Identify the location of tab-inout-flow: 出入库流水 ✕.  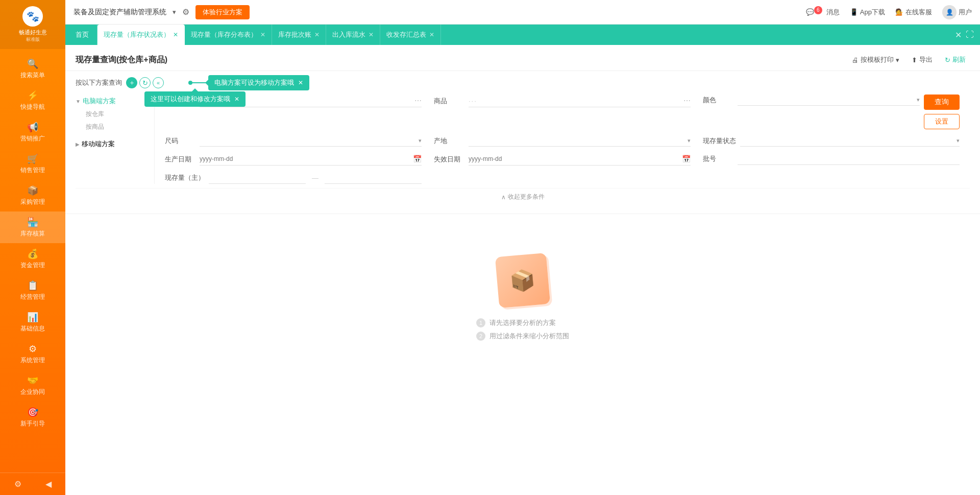
(353, 35).